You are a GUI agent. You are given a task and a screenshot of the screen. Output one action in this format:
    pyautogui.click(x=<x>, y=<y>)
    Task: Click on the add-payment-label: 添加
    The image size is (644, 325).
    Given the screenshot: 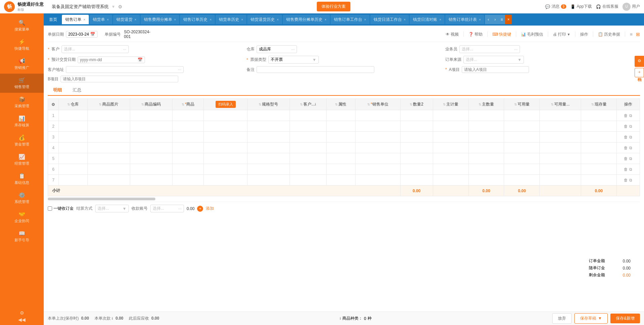 What is the action you would take?
    pyautogui.click(x=210, y=208)
    